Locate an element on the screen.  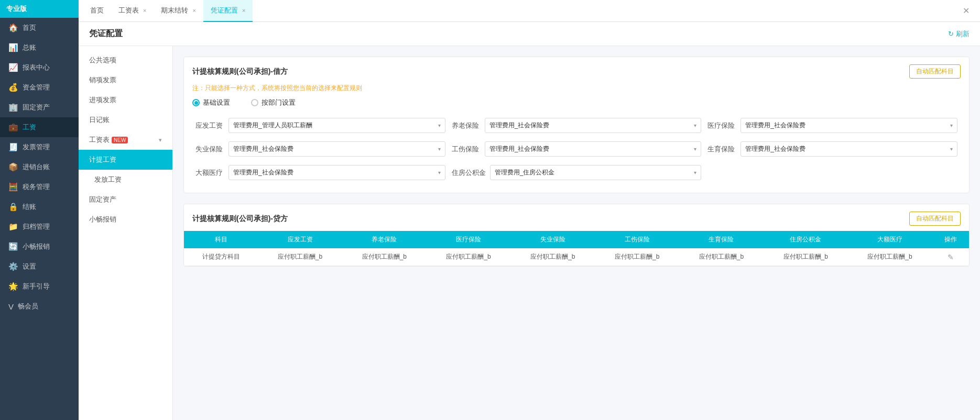
form-select-3: 管理费用_社会保险费 ▾ is located at coordinates (337, 149).